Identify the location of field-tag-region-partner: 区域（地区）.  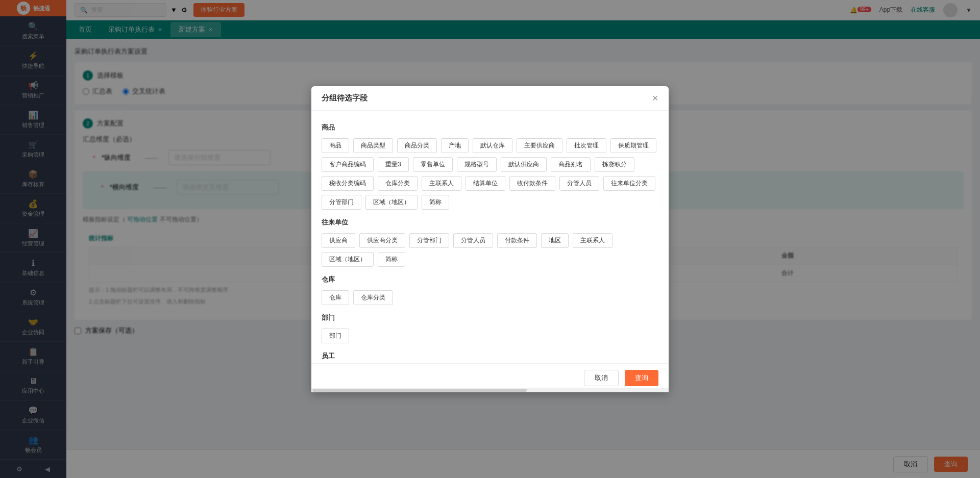
(348, 259).